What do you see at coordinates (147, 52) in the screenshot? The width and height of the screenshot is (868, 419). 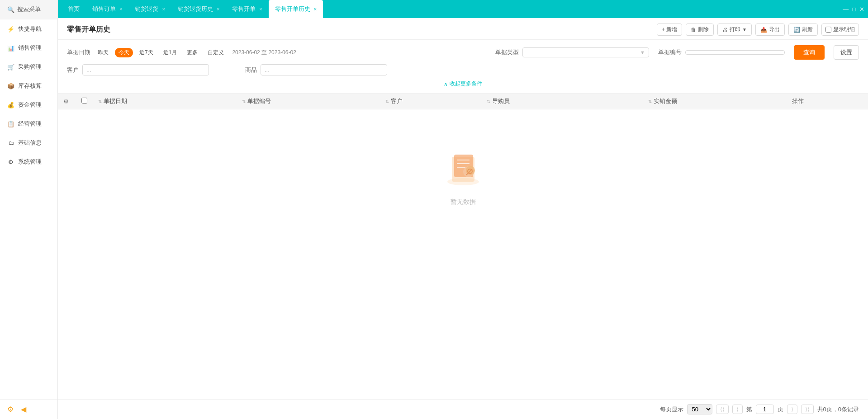 I see `date-option-7days: 近7天` at bounding box center [147, 52].